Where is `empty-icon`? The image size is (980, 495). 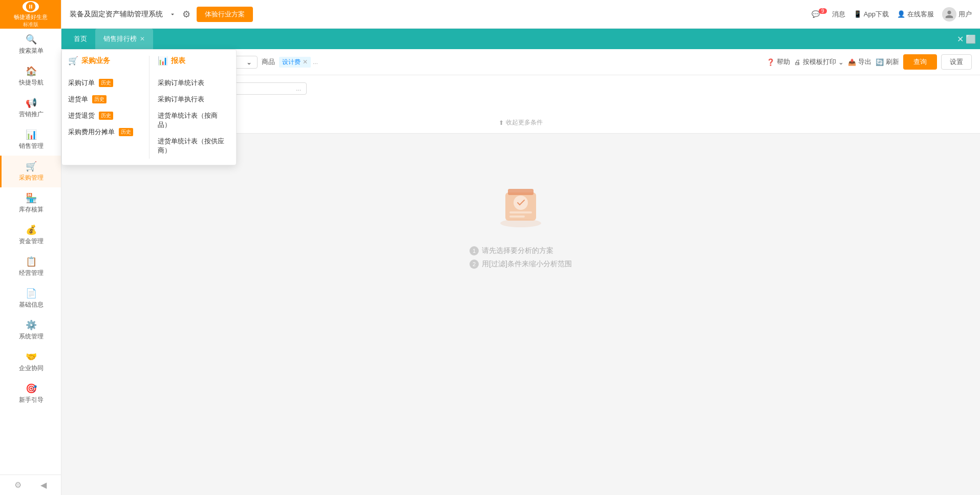
empty-icon is located at coordinates (521, 205).